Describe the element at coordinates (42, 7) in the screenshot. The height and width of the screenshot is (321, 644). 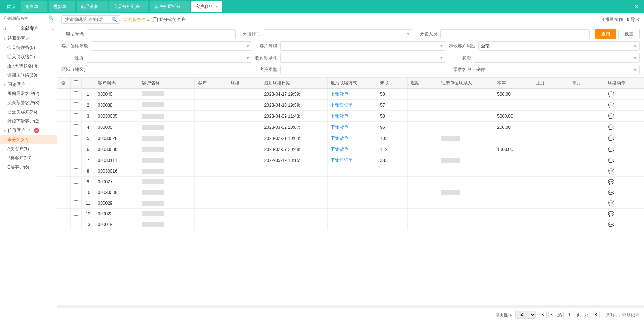
I see `close-sales-icon: ×` at that location.